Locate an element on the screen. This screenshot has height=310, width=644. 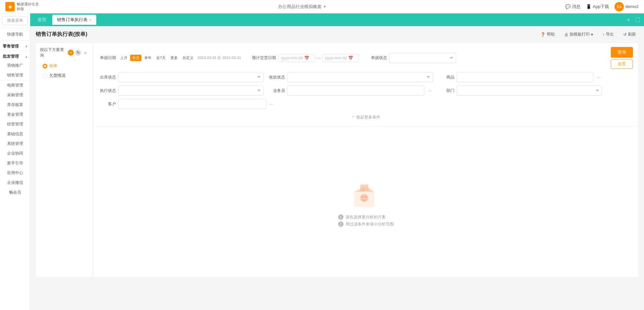
sidebar-item-wechat: 企业微信 is located at coordinates (15, 183).